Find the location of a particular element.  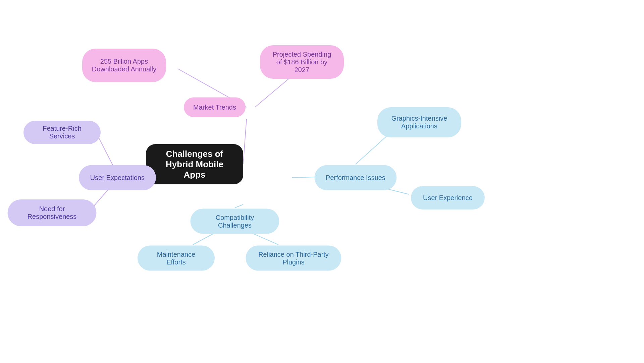

maintenance-efforts-node: Maintenance Efforts is located at coordinates (176, 258).